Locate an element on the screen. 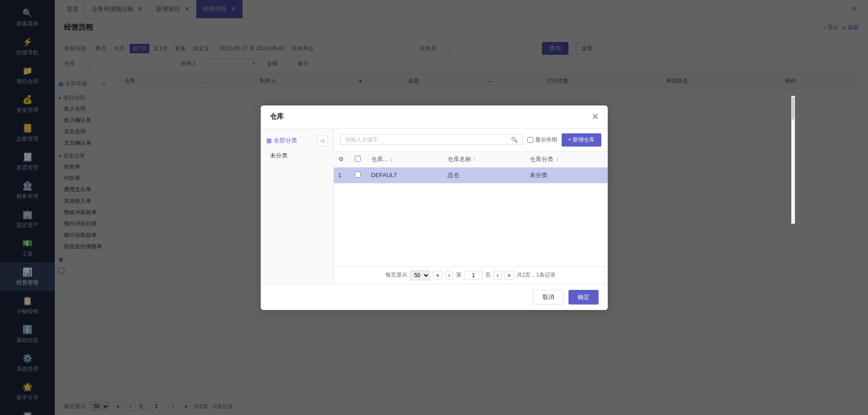  sort-arrows-name: ⇕ is located at coordinates (474, 160).